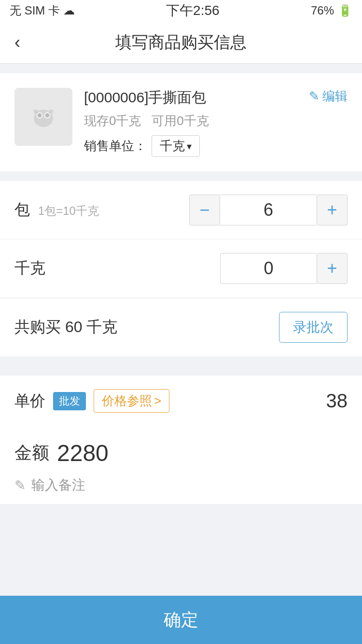  What do you see at coordinates (337, 401) in the screenshot?
I see `unit-price-value: 38` at bounding box center [337, 401].